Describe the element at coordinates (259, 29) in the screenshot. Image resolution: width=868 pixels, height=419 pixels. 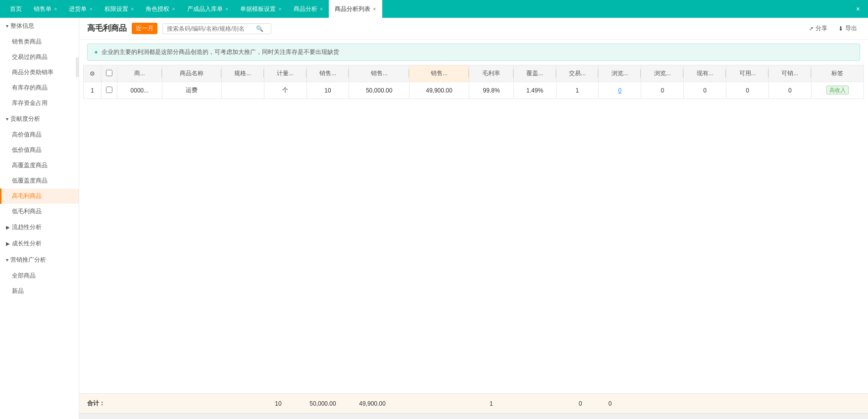
I see `search-icon: 🔍` at that location.